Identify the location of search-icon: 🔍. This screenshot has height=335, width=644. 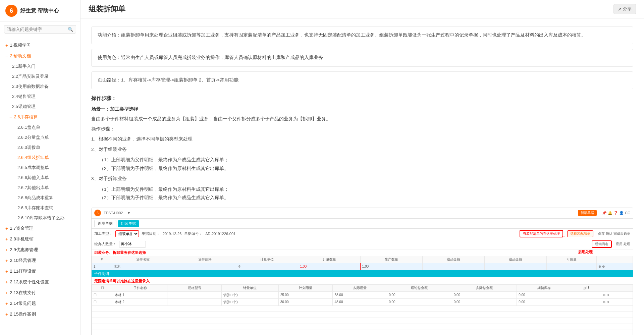
(70, 30).